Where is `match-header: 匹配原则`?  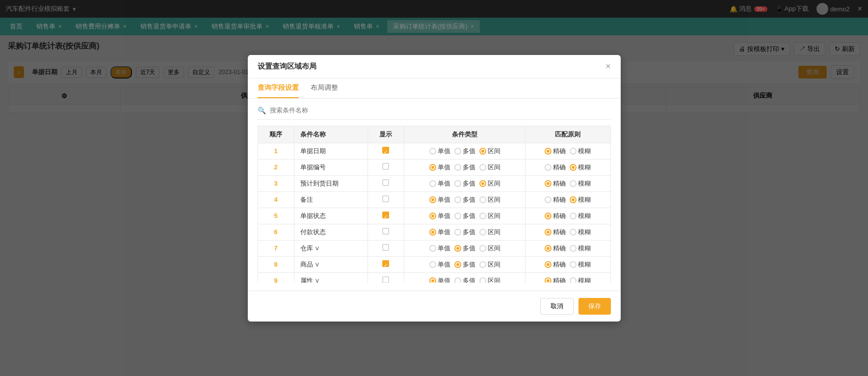
match-header: 匹配原则 is located at coordinates (568, 134).